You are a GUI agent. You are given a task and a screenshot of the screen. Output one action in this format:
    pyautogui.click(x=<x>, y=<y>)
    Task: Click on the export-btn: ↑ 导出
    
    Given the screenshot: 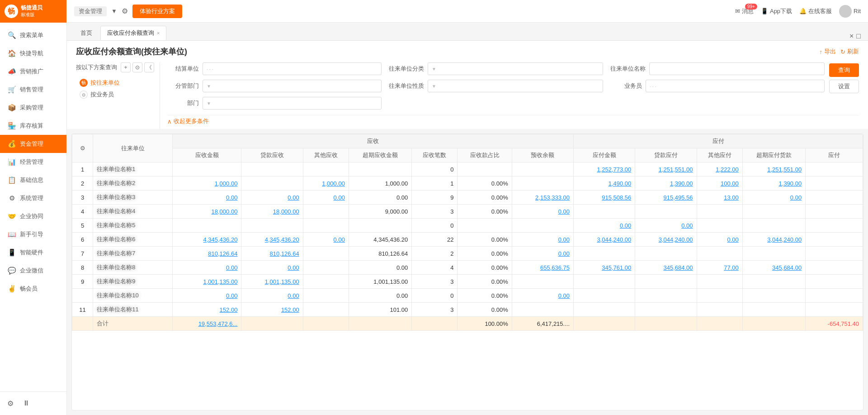 What is the action you would take?
    pyautogui.click(x=828, y=52)
    